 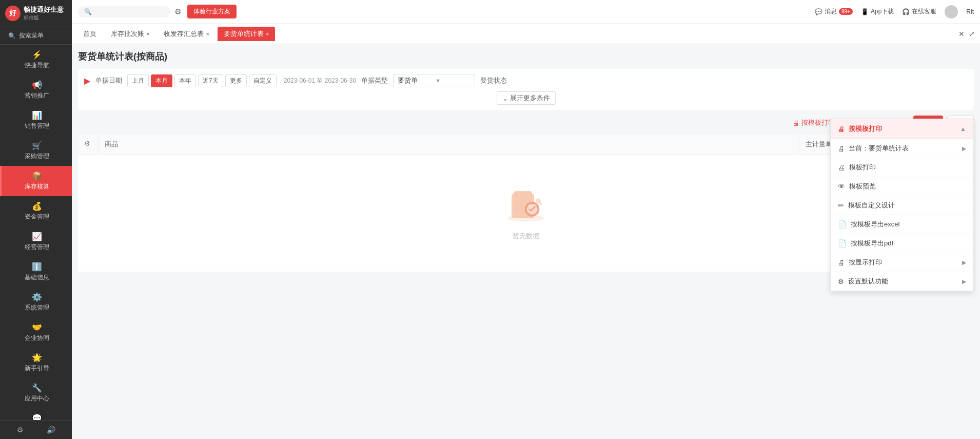 I want to click on date-btn-more: 更多, so click(x=236, y=81).